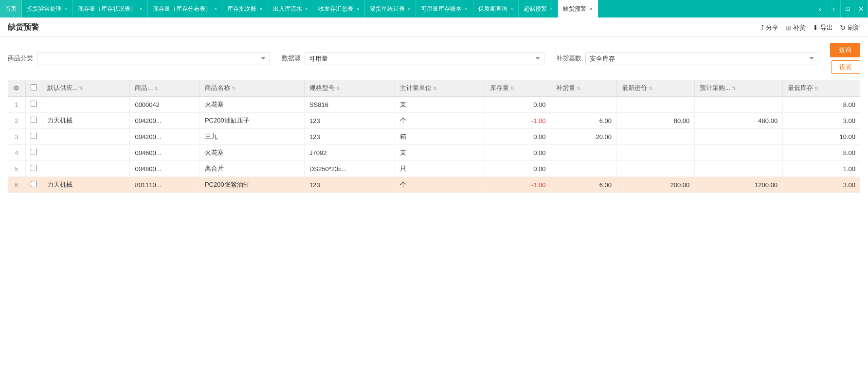  What do you see at coordinates (845, 58) in the screenshot?
I see `filter-actions: 查询 设置` at bounding box center [845, 58].